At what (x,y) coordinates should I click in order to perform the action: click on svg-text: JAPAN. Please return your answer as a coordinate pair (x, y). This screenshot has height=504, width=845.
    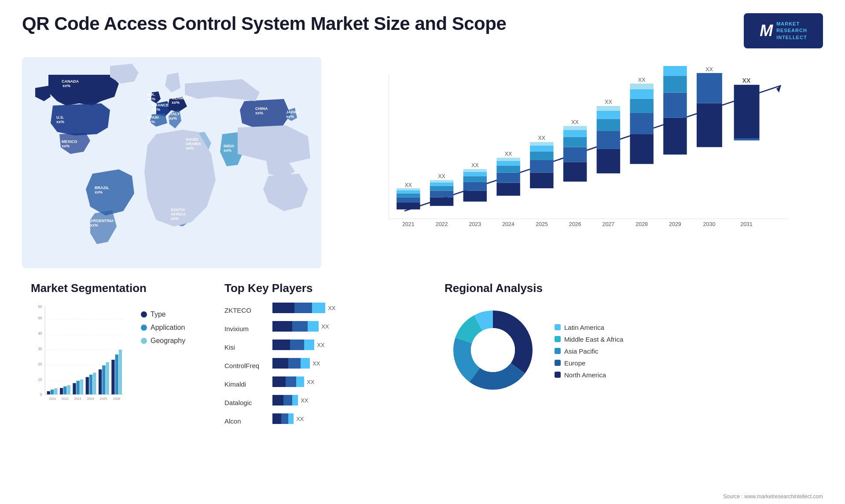
    Looking at the image, I should click on (293, 112).